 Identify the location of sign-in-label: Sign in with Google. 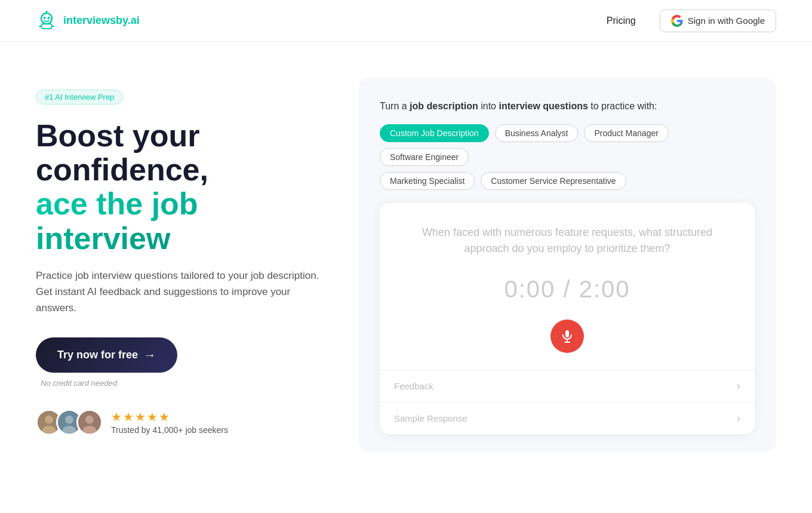
(726, 20).